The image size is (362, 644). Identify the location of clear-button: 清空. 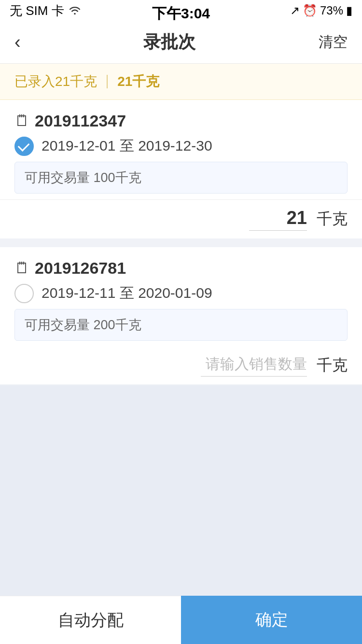
(333, 42).